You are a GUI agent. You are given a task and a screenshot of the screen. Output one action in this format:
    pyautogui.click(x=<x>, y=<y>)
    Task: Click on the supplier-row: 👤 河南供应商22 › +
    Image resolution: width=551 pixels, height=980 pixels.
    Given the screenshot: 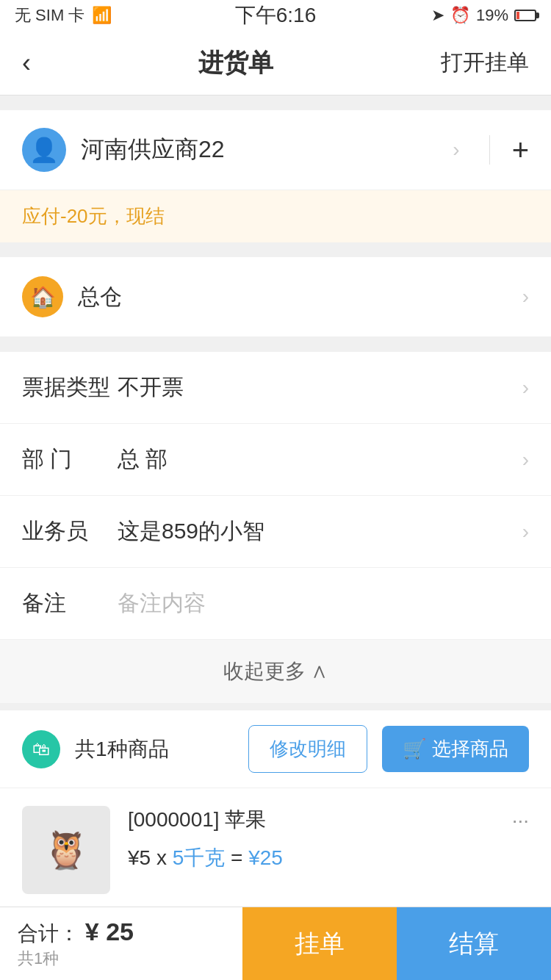 What is the action you would take?
    pyautogui.click(x=276, y=150)
    